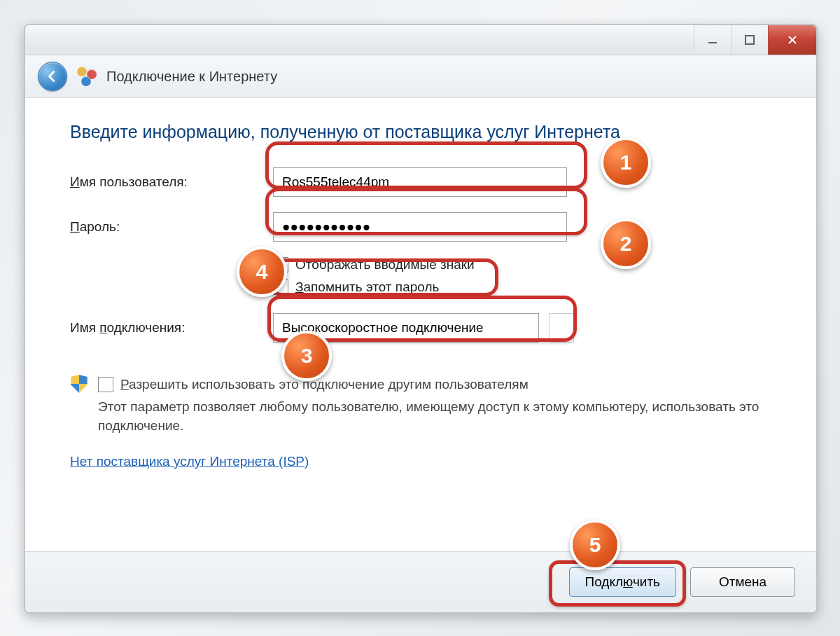 This screenshot has height=636, width=840. I want to click on connection-name-row: Имя подключения:, so click(421, 328).